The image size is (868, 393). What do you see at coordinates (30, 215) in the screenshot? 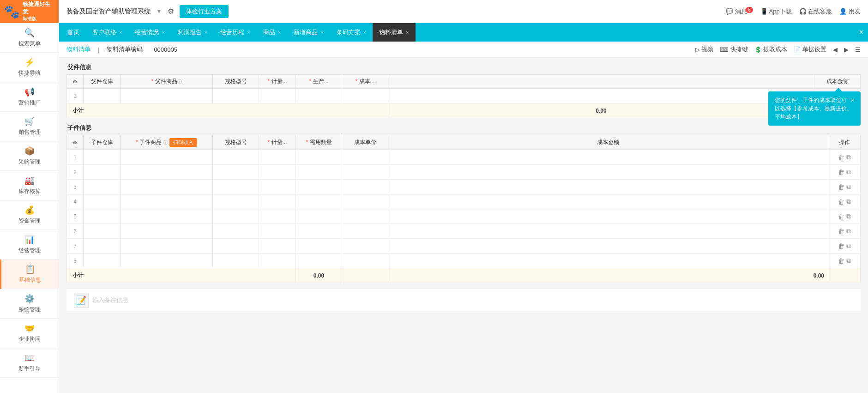
I see `sidebar-item-finance: 💰 资金管理` at bounding box center [30, 215].